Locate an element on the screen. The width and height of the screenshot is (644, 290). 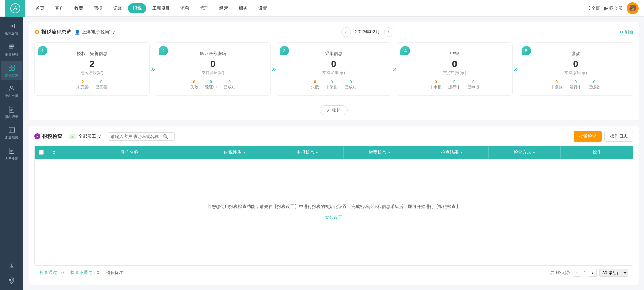
step-3-detail-2-val: 0 is located at coordinates (351, 82).